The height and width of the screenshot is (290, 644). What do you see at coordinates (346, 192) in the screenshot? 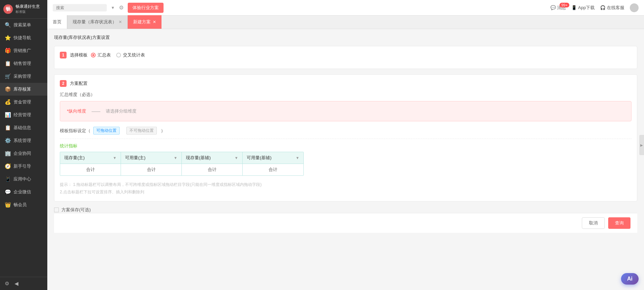
I see `tip-2: 2.点击标题栏下拉可设置排序、插入列和删除列` at bounding box center [346, 192].